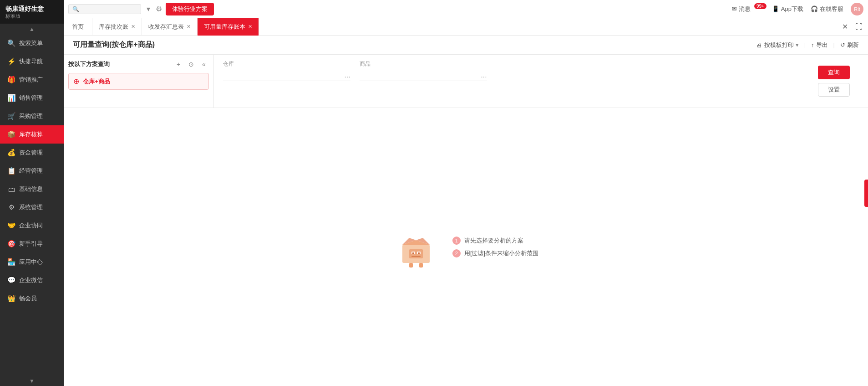 The image size is (868, 386). What do you see at coordinates (228, 27) in the screenshot?
I see `tab-available-stock: 可用量库存账本 ✕` at bounding box center [228, 27].